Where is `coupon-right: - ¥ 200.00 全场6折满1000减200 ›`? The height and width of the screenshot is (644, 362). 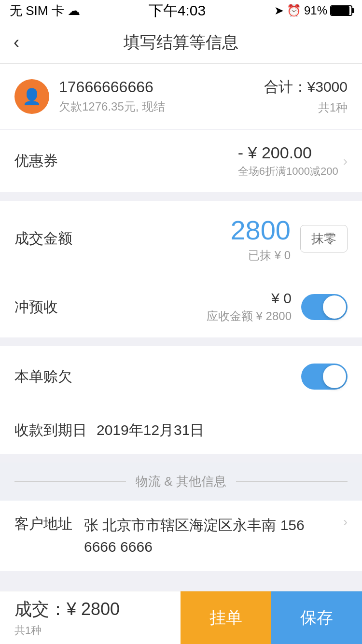 coupon-right: - ¥ 200.00 全场6折满1000减200 › is located at coordinates (292, 161).